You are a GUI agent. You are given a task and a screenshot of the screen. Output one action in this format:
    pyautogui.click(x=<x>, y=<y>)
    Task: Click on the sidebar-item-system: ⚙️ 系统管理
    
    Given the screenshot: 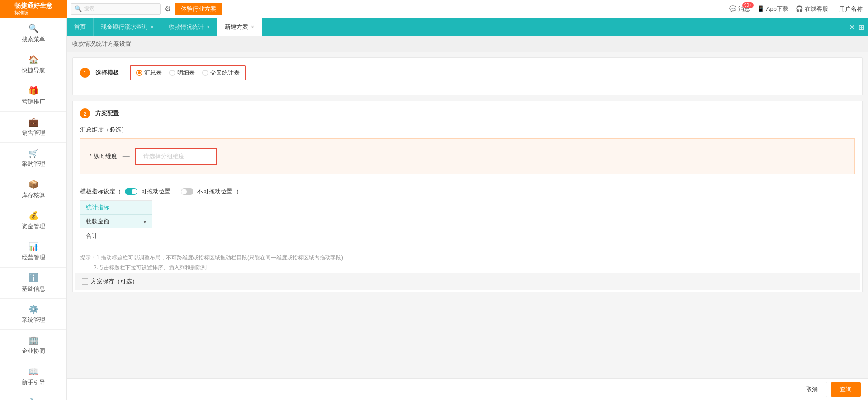 What is the action you would take?
    pyautogui.click(x=33, y=315)
    